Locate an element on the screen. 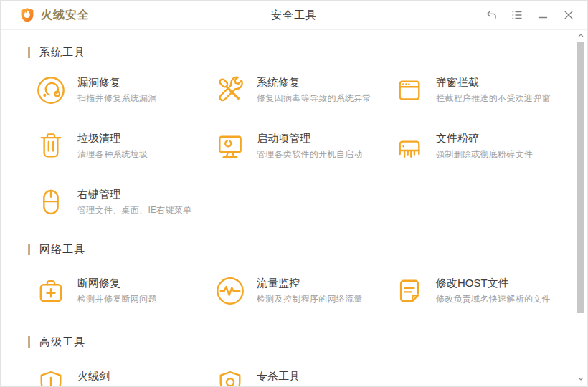 The width and height of the screenshot is (588, 387). tool-title: 启动项管理 is located at coordinates (310, 138).